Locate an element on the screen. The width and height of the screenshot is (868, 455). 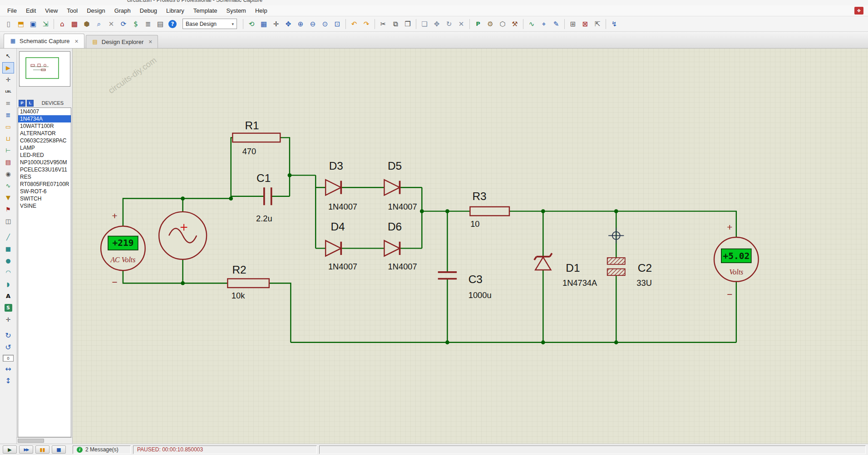
menu-graph: Graph is located at coordinates (123, 11).